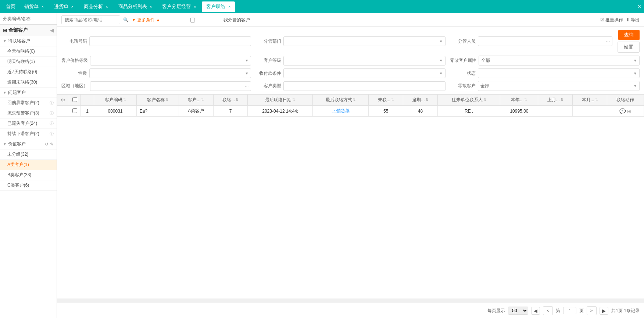  I want to click on td-action: 💬 ⊞, so click(625, 111).